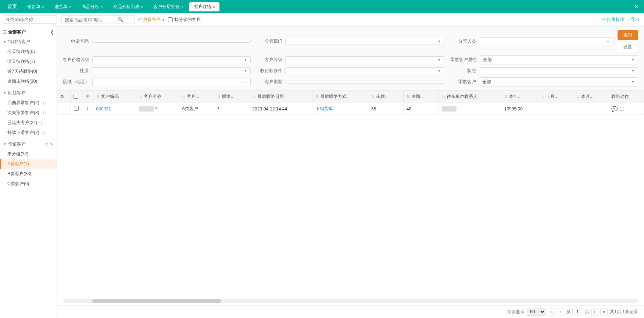  I want to click on nav-tab-purchase: 进货单 ×, so click(63, 7).